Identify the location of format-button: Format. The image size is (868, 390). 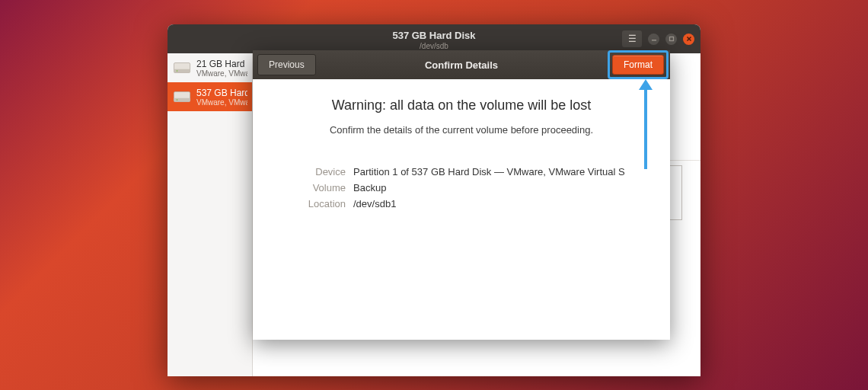
(638, 65).